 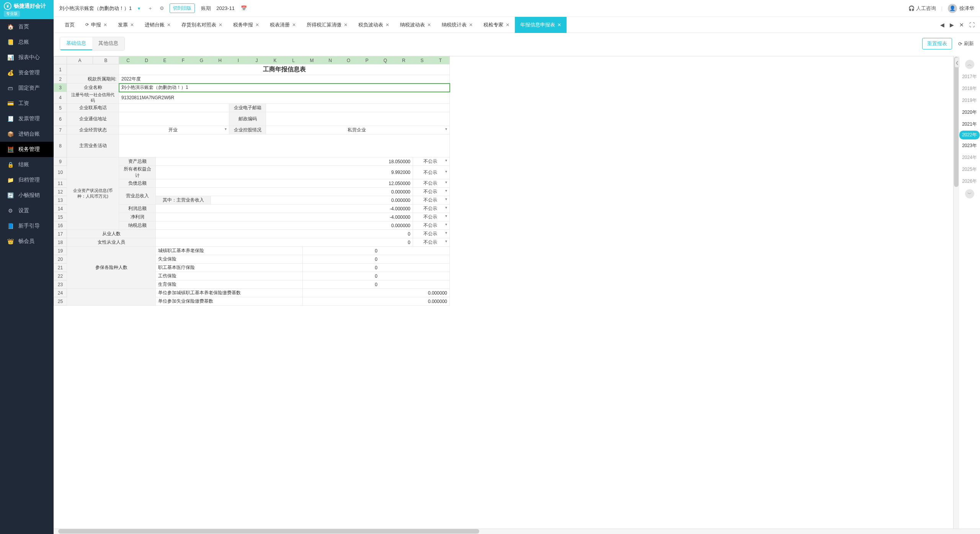 What do you see at coordinates (970, 64) in the screenshot?
I see `year-up-icon: ︿` at bounding box center [970, 64].